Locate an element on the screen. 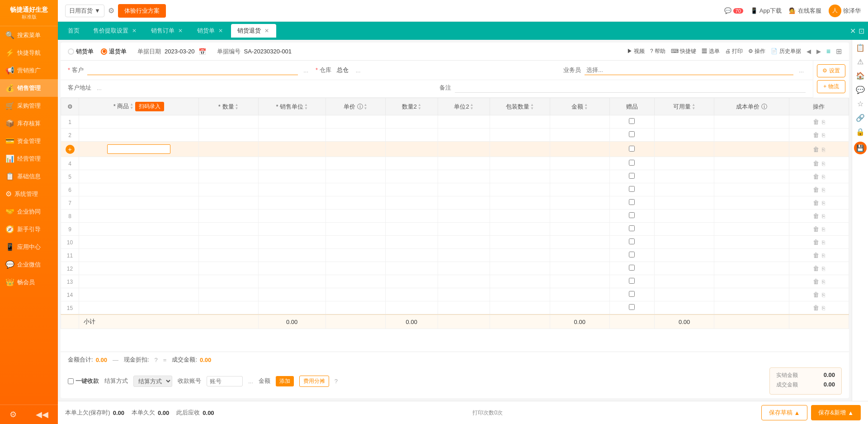  daily-goods-select: 日用百货 ▼ is located at coordinates (85, 11).